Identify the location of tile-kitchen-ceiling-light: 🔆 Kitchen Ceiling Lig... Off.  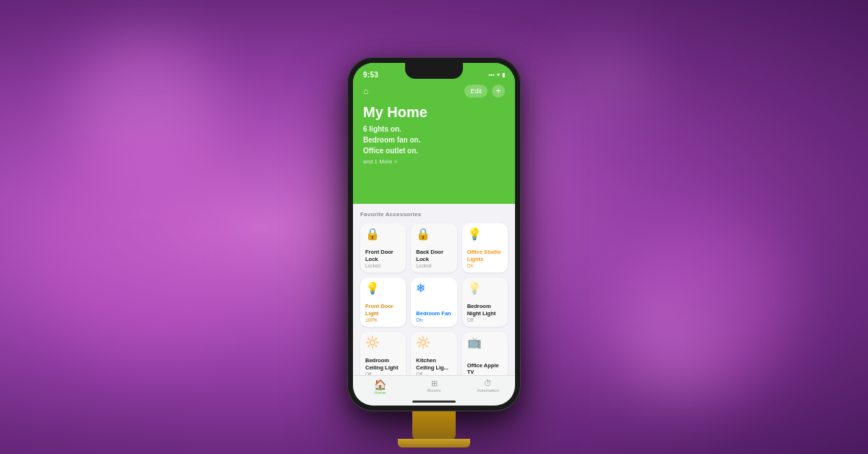
(434, 354).